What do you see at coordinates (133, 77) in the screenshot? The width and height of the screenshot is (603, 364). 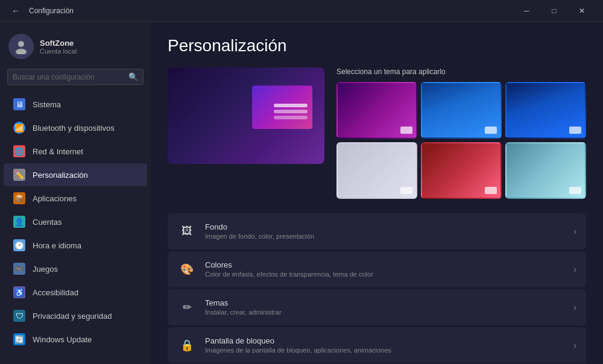 I see `search-icon: 🔍` at bounding box center [133, 77].